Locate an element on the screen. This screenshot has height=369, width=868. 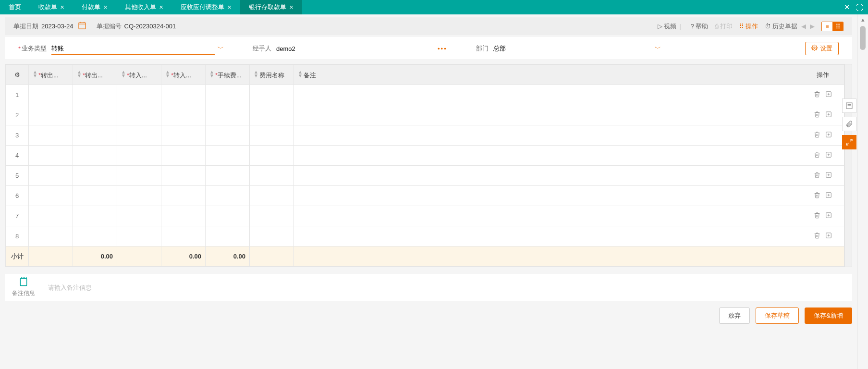
row-index: 4 is located at coordinates (17, 156).